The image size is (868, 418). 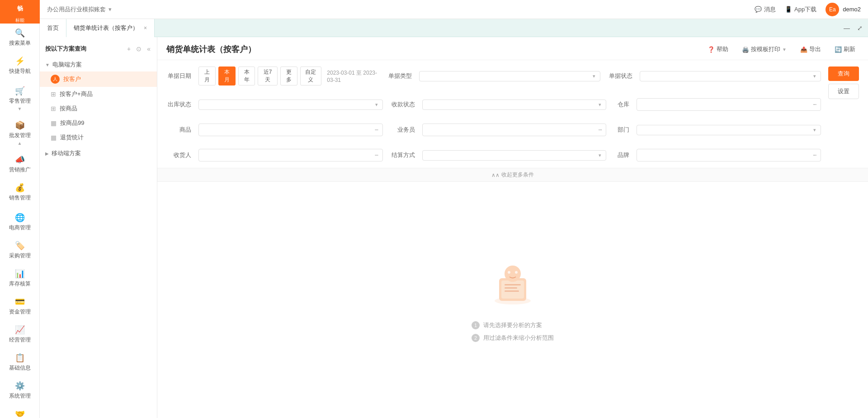 What do you see at coordinates (291, 155) in the screenshot?
I see `receiver-select: ···` at bounding box center [291, 155].